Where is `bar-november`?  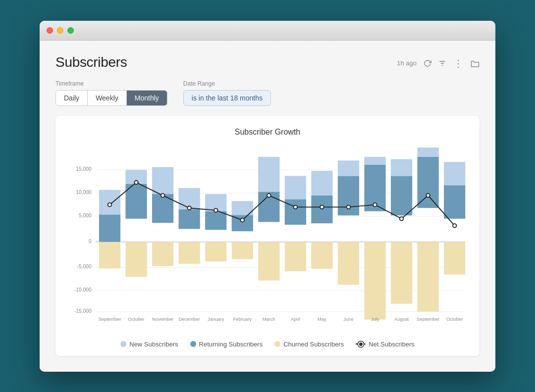 bar-november is located at coordinates (162, 216).